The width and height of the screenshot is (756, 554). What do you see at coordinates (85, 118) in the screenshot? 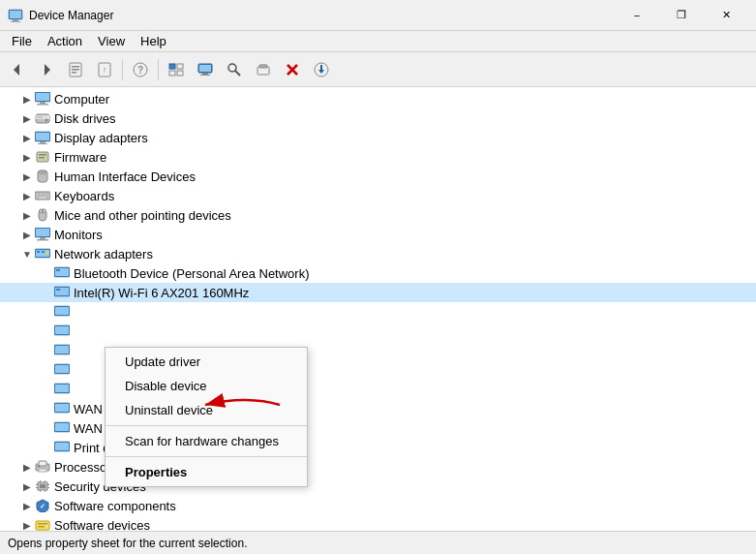
I see `disk-drives-label: Disk drives` at bounding box center [85, 118].